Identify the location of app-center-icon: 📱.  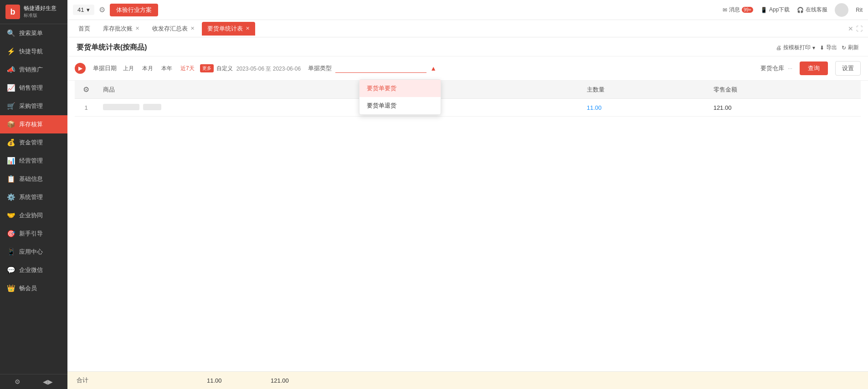
(11, 252).